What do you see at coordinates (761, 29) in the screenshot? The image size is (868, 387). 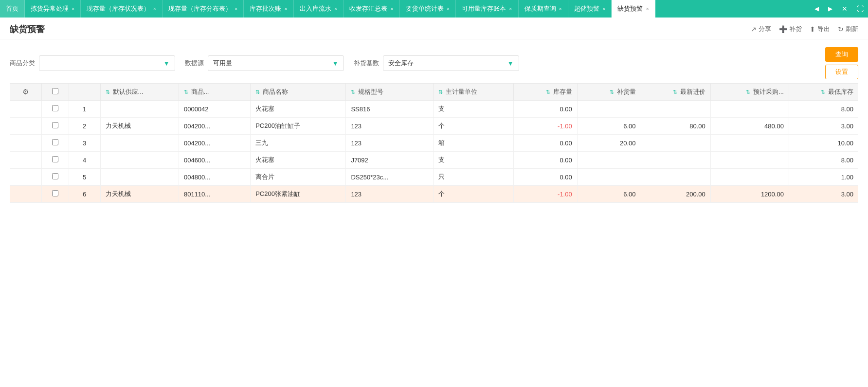 I see `share-button: ↗ 分享` at bounding box center [761, 29].